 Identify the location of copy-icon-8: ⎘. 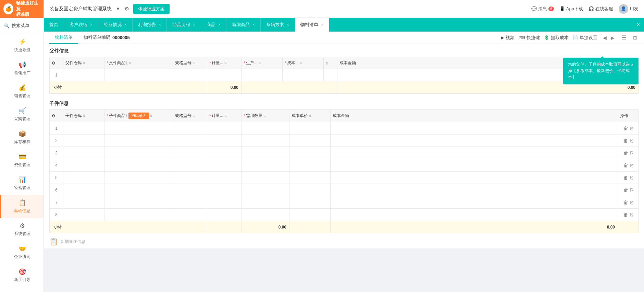
(632, 215).